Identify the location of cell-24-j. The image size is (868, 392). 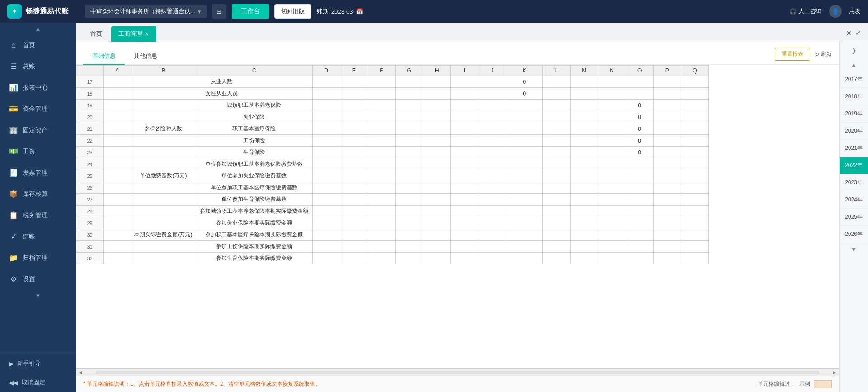
(492, 164).